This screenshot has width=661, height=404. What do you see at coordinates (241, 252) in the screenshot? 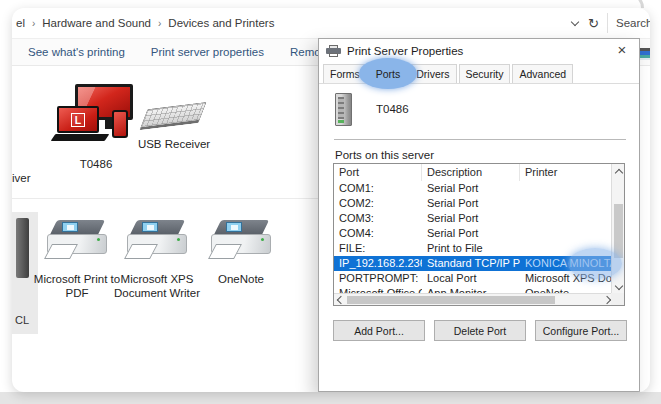
I see `printer-tile: OneNote` at bounding box center [241, 252].